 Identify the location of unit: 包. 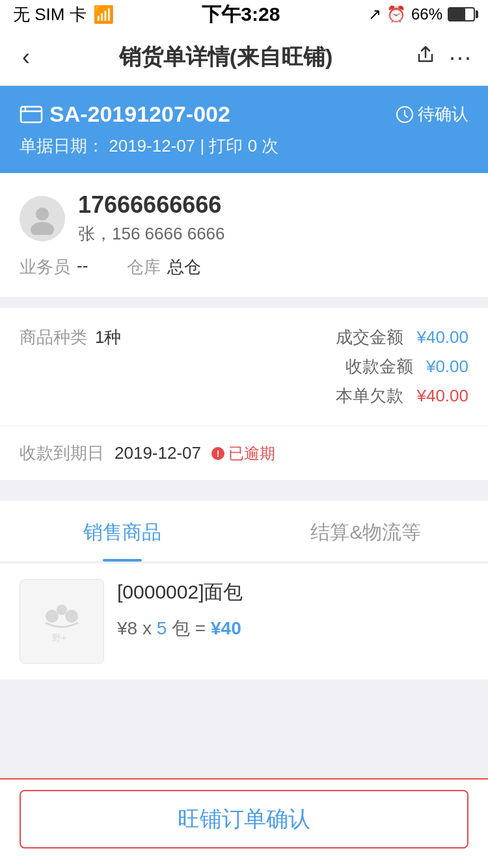
(181, 629).